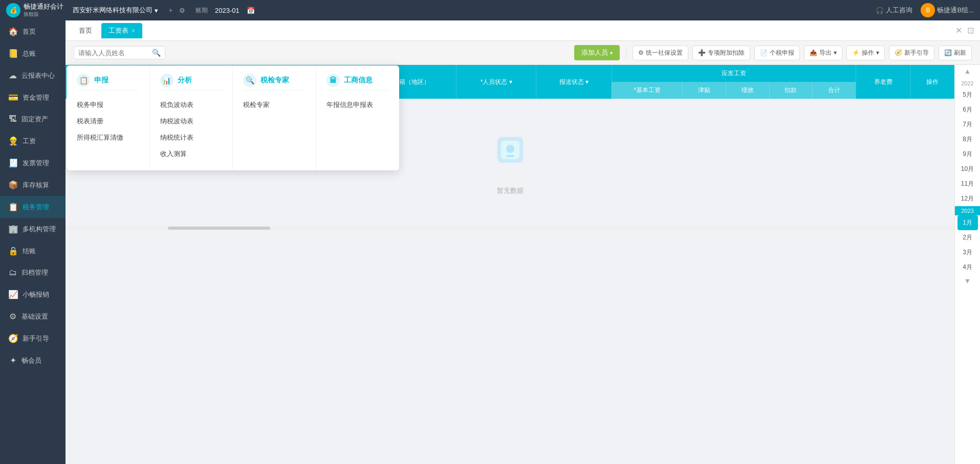 The width and height of the screenshot is (980, 464). What do you see at coordinates (202, 10) in the screenshot?
I see `period-label: 账期` at bounding box center [202, 10].